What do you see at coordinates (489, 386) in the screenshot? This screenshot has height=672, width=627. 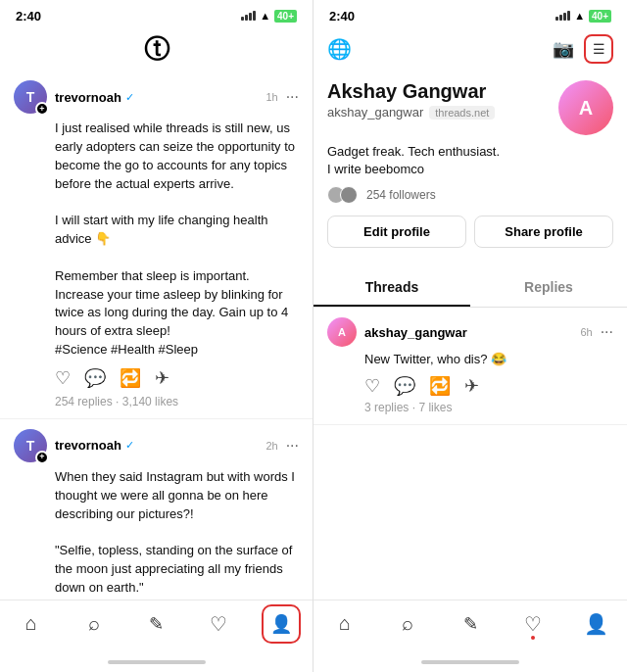 I see `thread-post-1-actions: ♡ 💬 🔁 ✈` at bounding box center [489, 386].